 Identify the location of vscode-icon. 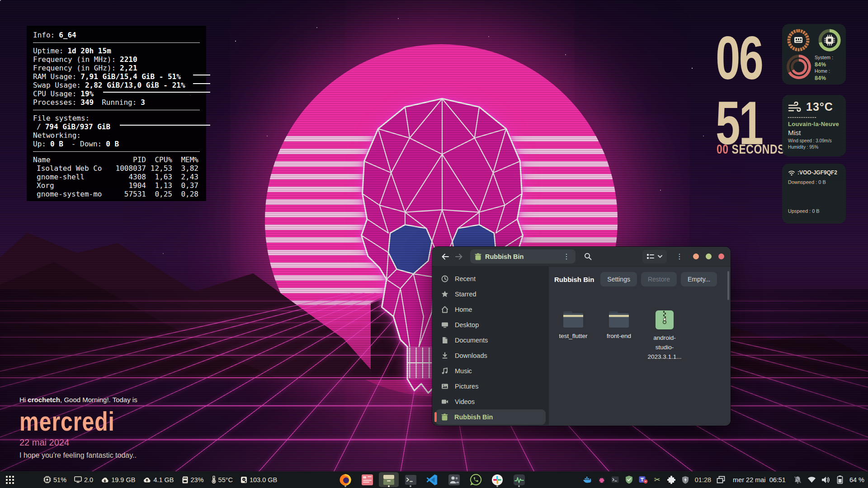
(432, 480).